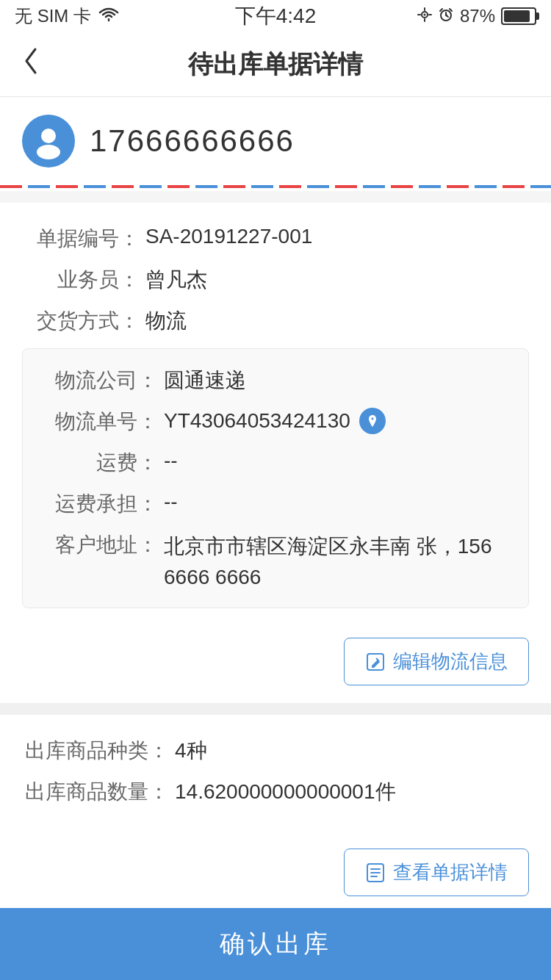  Describe the element at coordinates (257, 421) in the screenshot. I see `tracking-number: YT43064053424130` at that location.